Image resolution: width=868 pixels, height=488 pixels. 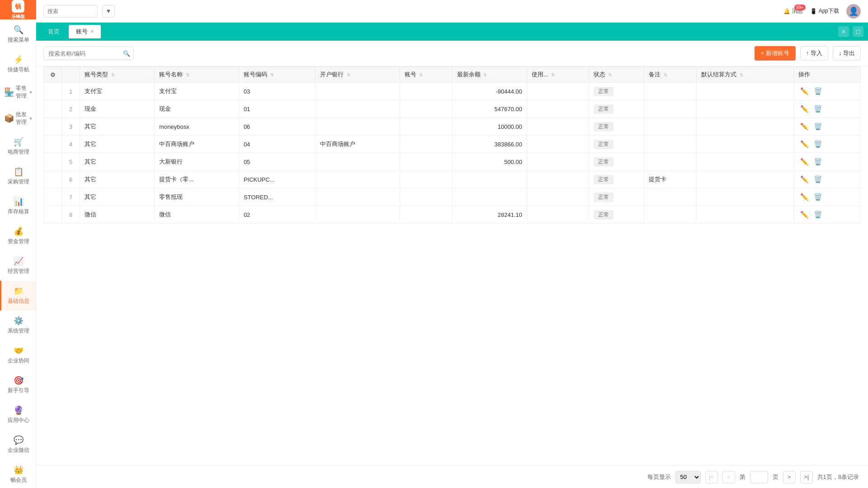 What do you see at coordinates (18, 236) in the screenshot?
I see `sidebar-item-finance: 💰 资金管理` at bounding box center [18, 236].